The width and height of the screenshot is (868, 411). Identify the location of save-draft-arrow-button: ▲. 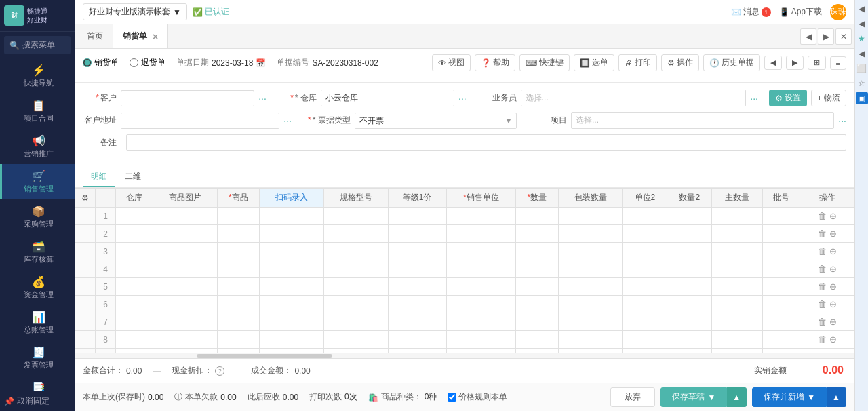
(736, 397).